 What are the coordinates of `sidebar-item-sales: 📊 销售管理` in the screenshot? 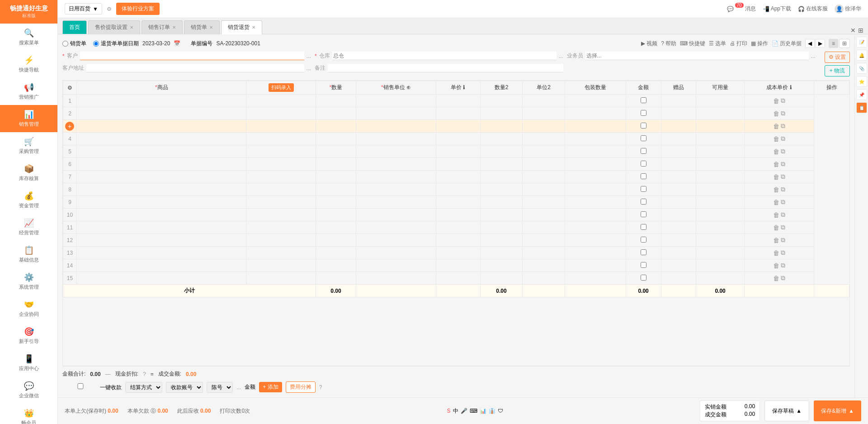 It's located at (29, 119).